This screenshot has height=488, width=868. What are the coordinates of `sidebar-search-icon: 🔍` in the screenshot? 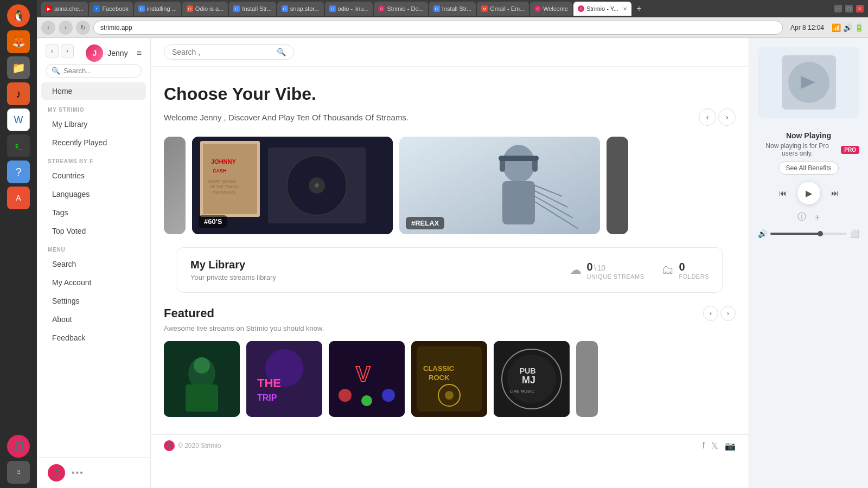 It's located at (56, 70).